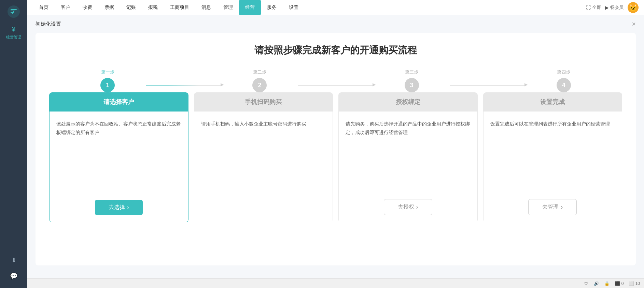 Image resolution: width=644 pixels, height=288 pixels. Describe the element at coordinates (412, 72) in the screenshot. I see `step-3-label: 第三步` at that location.